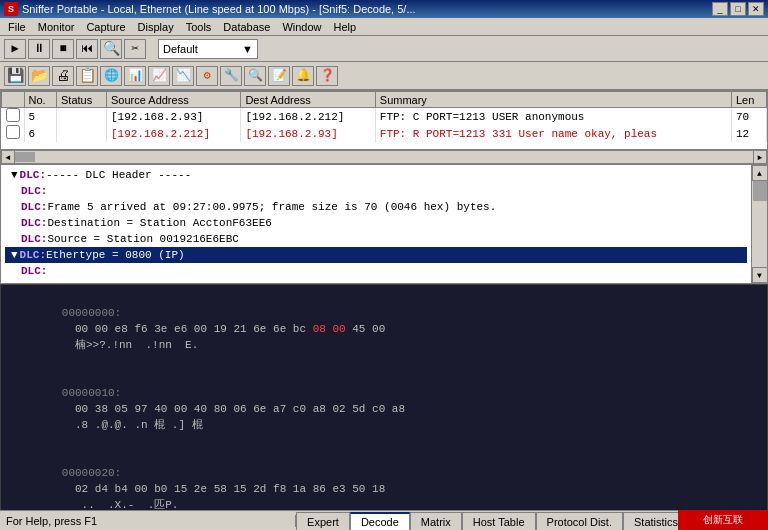  I want to click on window-title: Sniffer Portable - Local, Ethernet (Line…, so click(219, 9).